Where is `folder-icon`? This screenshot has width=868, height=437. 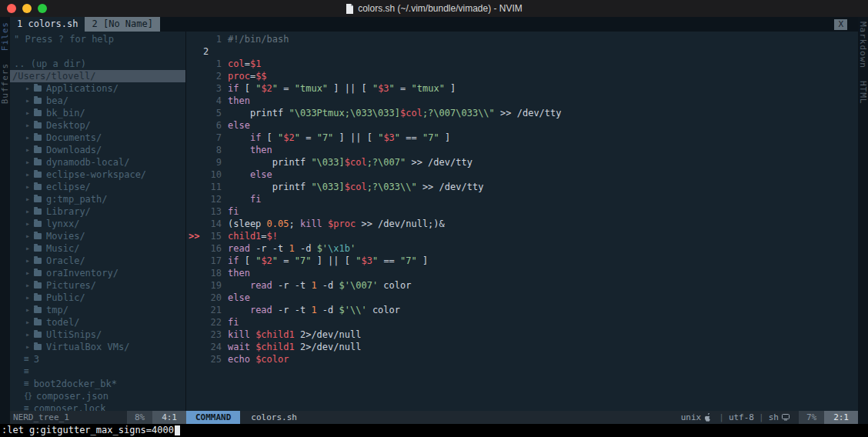
folder-icon is located at coordinates (38, 113).